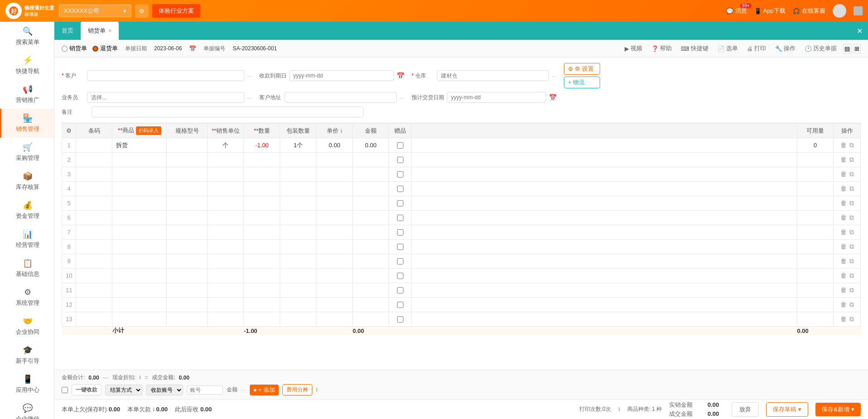 Image resolution: width=868 pixels, height=419 pixels. I want to click on cell-packqty: 1个, so click(298, 145).